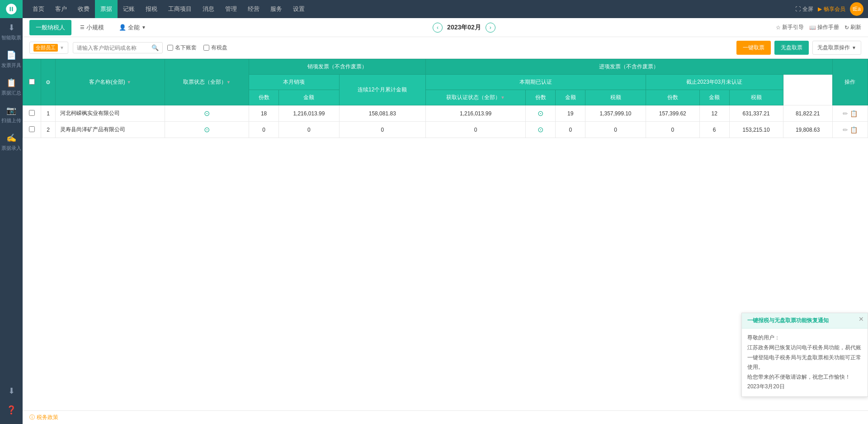 The height and width of the screenshot is (424, 868). I want to click on row-sales-count: 18, so click(264, 114).